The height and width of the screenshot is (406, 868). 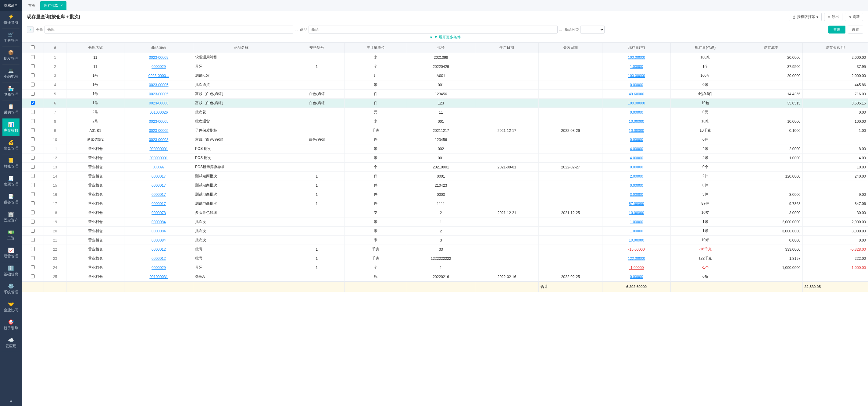 I want to click on table-row: 15营业档仓0000017测试电商批次1件2104230.000000件, so click(x=445, y=185).